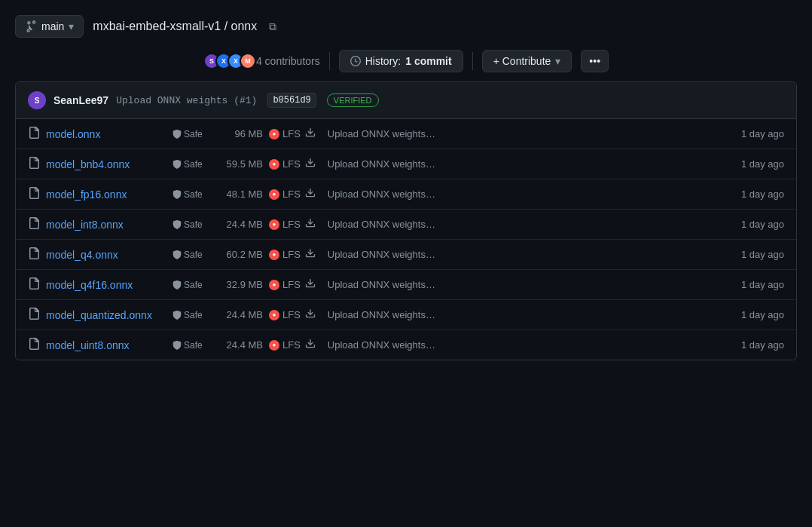 This screenshot has height=527, width=812. I want to click on commit-header-row: S SeanLee97 Upload ONNX weights (#1) b05…, so click(406, 101).